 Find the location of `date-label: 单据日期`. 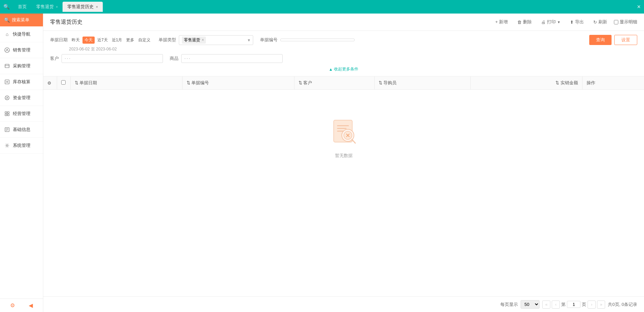

date-label: 单据日期 is located at coordinates (59, 40).